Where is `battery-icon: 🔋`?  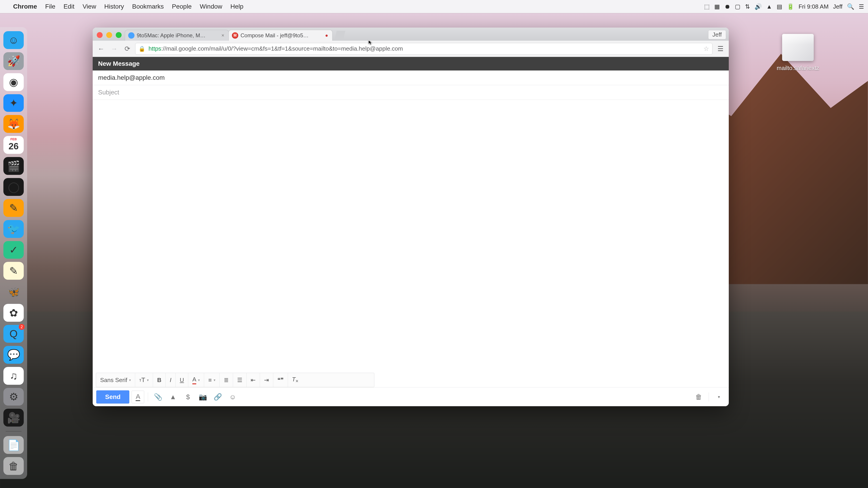
battery-icon: 🔋 is located at coordinates (790, 7).